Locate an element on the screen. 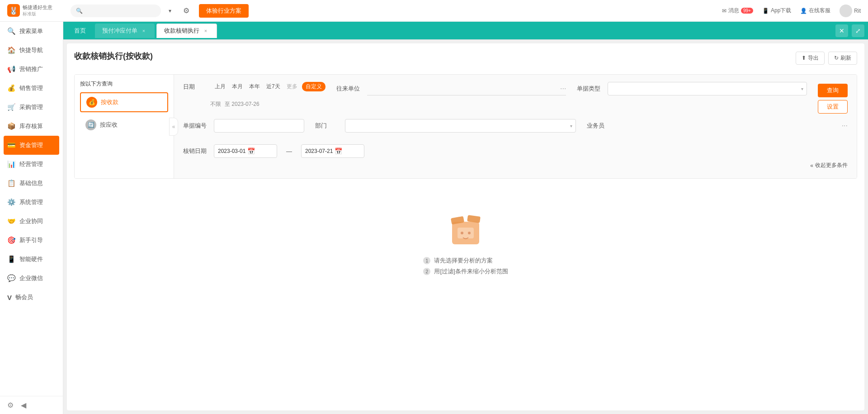 This screenshot has width=868, height=414. verify-date-start-wrap: 2023-03-01 📅 is located at coordinates (245, 151).